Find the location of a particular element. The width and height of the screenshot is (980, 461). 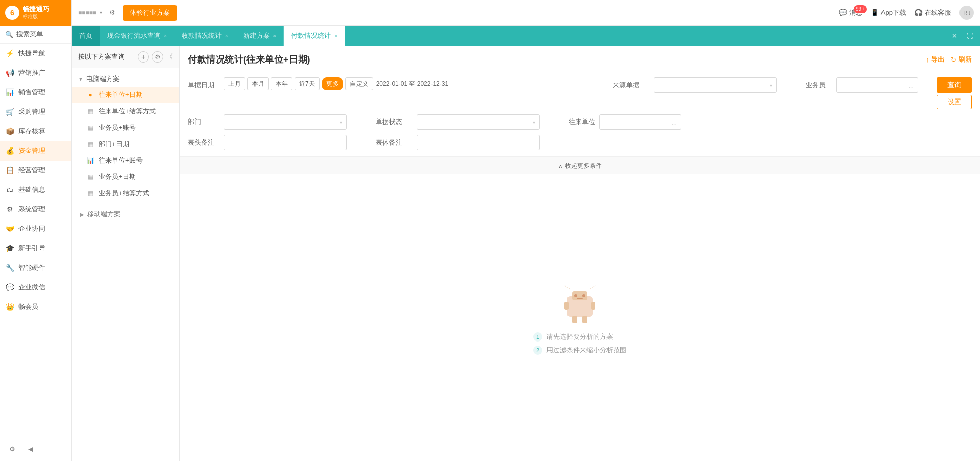

btn-this-month: 本月 is located at coordinates (258, 84).